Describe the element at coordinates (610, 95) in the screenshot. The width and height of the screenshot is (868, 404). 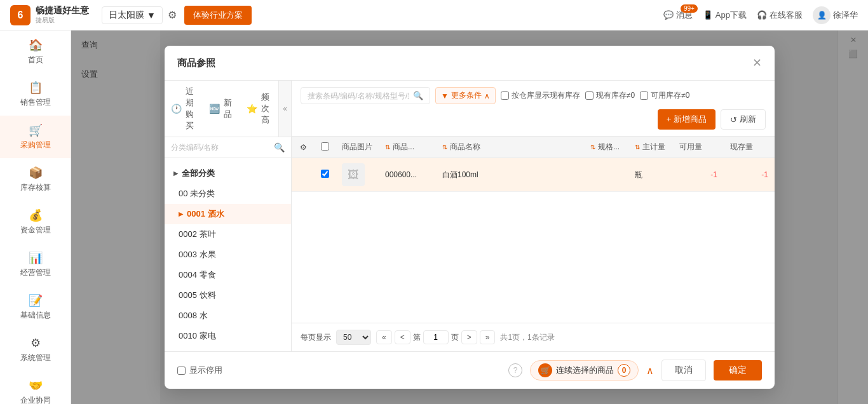
I see `nonzero-stock-checkbox: 现有库存≠0` at that location.